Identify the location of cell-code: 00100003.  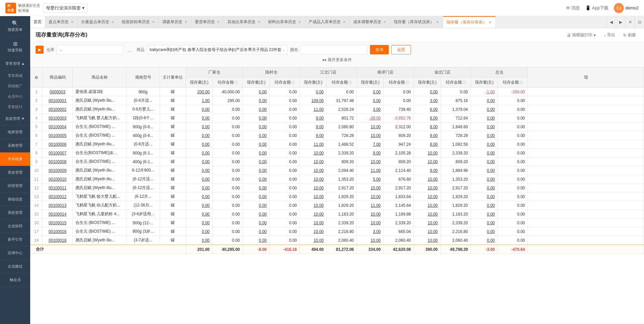
(58, 118).